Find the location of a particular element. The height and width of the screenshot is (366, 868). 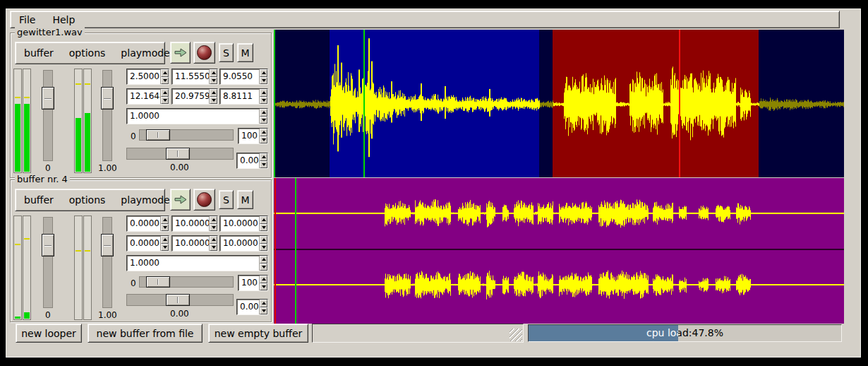

loop-length-spinbox: 10.0000 is located at coordinates (244, 223).